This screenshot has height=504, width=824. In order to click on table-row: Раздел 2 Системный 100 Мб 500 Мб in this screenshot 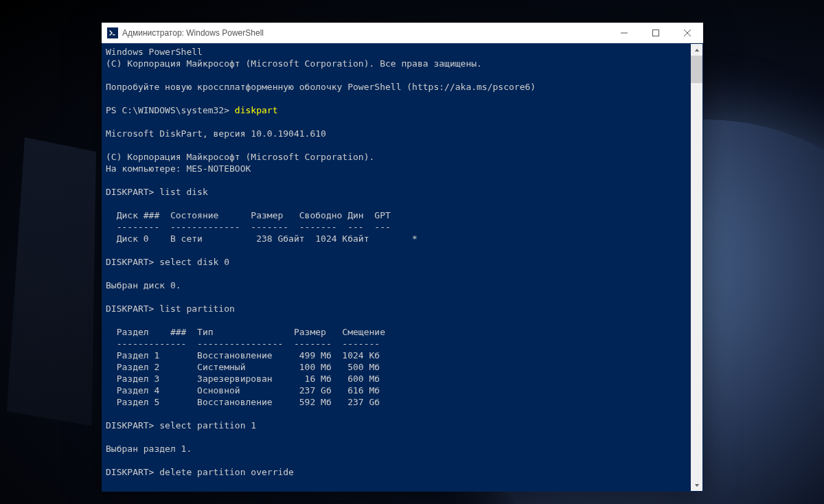, I will do `click(243, 367)`.